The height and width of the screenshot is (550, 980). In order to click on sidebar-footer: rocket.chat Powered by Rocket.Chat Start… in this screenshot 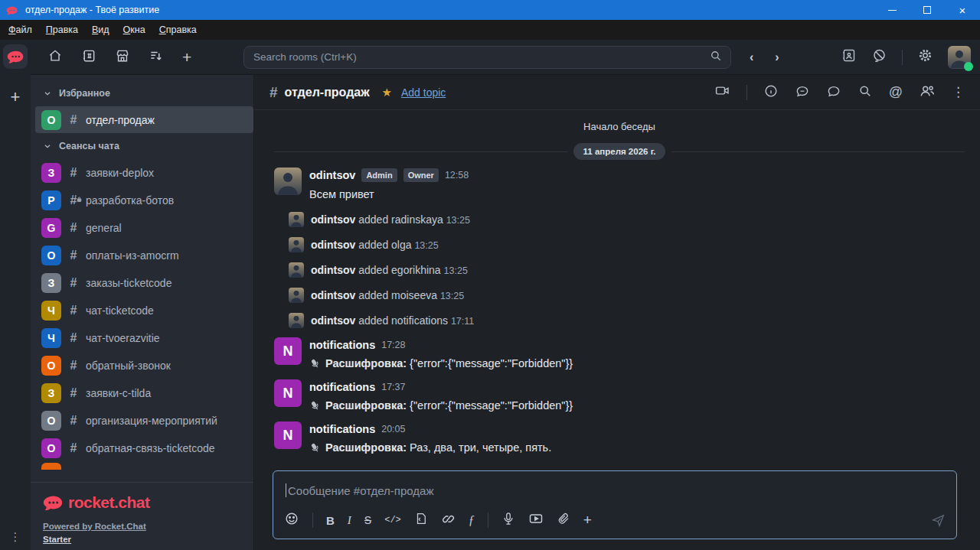, I will do `click(142, 516)`.